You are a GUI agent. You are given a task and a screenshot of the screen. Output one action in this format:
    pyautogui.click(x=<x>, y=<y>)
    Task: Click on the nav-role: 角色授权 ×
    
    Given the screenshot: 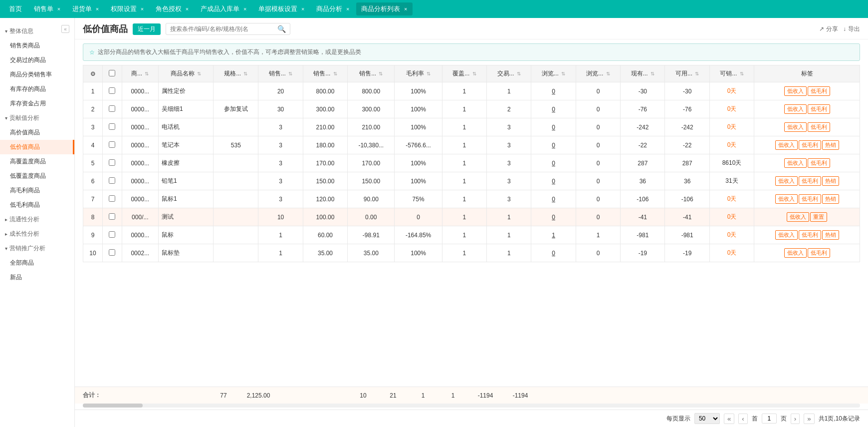 What is the action you would take?
    pyautogui.click(x=172, y=9)
    